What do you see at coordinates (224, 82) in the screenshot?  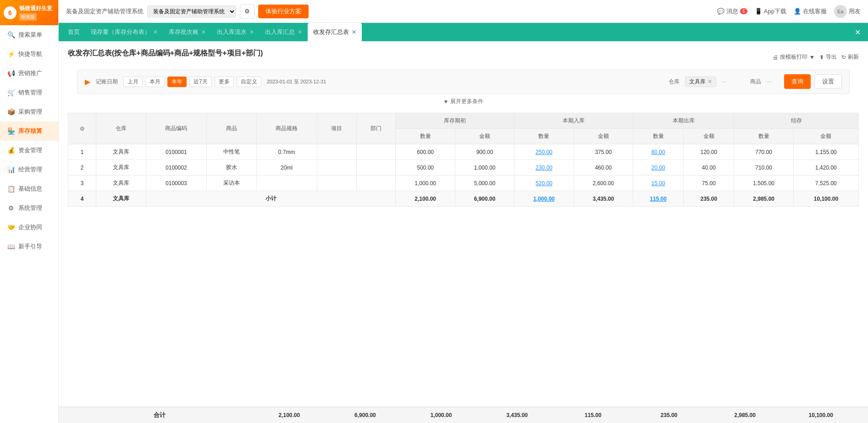 I see `date-btn-more: 更多` at bounding box center [224, 82].